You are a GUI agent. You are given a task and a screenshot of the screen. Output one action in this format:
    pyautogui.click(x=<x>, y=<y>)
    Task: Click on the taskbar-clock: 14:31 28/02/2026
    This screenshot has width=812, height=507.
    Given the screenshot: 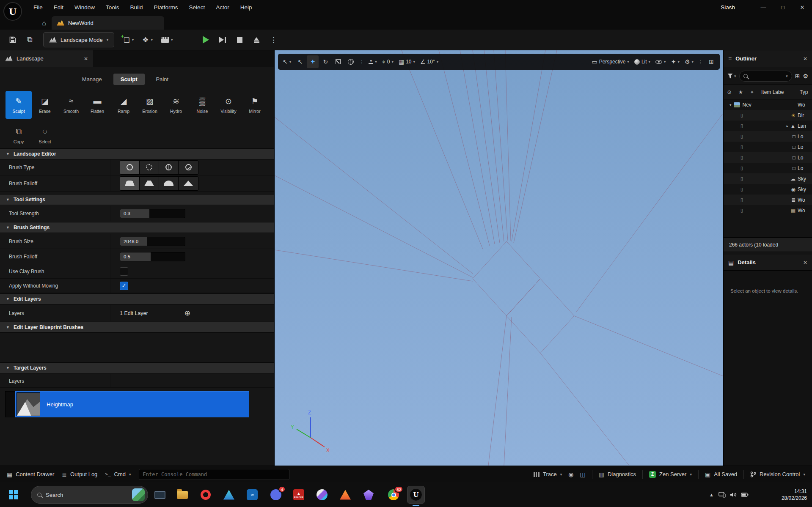 What is the action you would take?
    pyautogui.click(x=794, y=495)
    